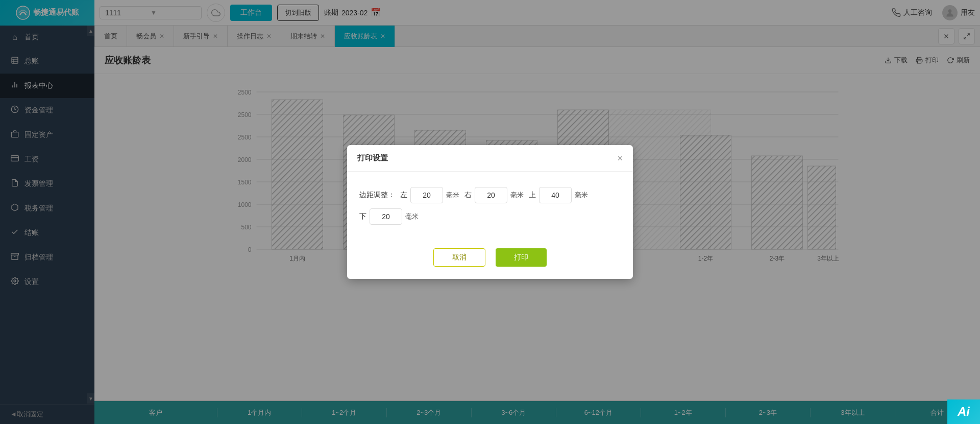 The width and height of the screenshot is (980, 424). What do you see at coordinates (468, 195) in the screenshot?
I see `right-label: 右` at bounding box center [468, 195].